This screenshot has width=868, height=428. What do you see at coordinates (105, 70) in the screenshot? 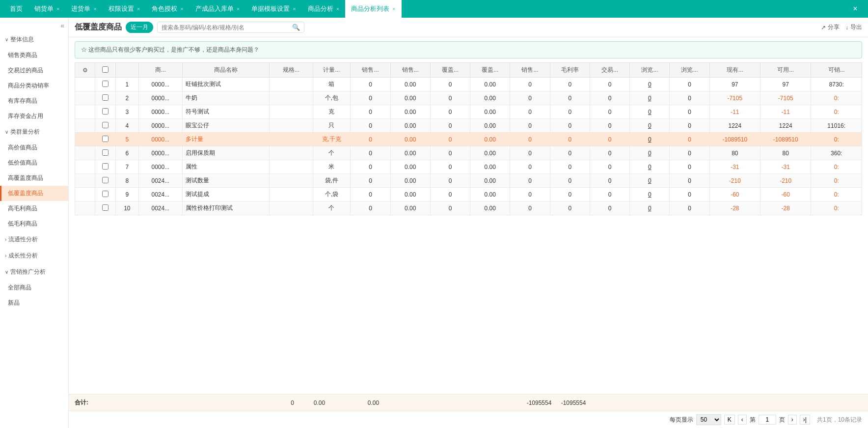
I see `select-all-checkbox` at bounding box center [105, 70].